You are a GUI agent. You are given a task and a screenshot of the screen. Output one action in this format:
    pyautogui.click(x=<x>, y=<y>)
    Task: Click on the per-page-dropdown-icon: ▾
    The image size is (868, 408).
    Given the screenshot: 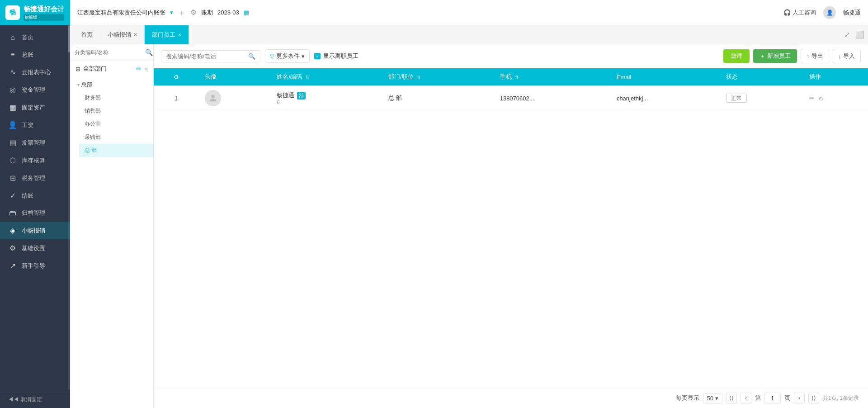 What is the action you would take?
    pyautogui.click(x=717, y=398)
    